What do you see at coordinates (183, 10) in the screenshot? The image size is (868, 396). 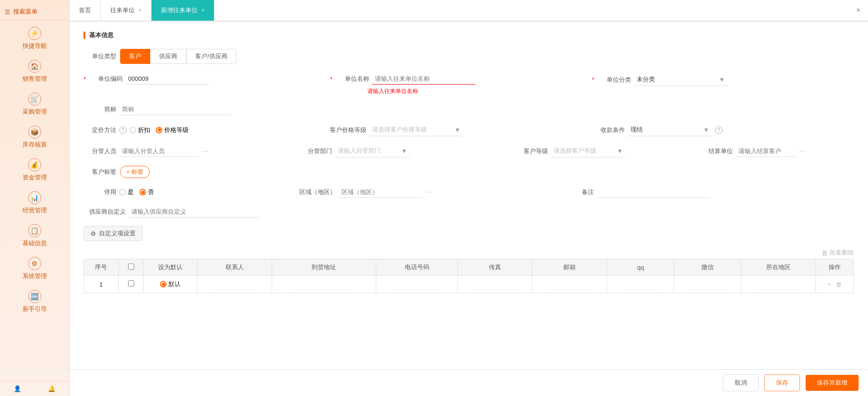 I see `tab-new-partner: 新增往来单位 ×` at bounding box center [183, 10].